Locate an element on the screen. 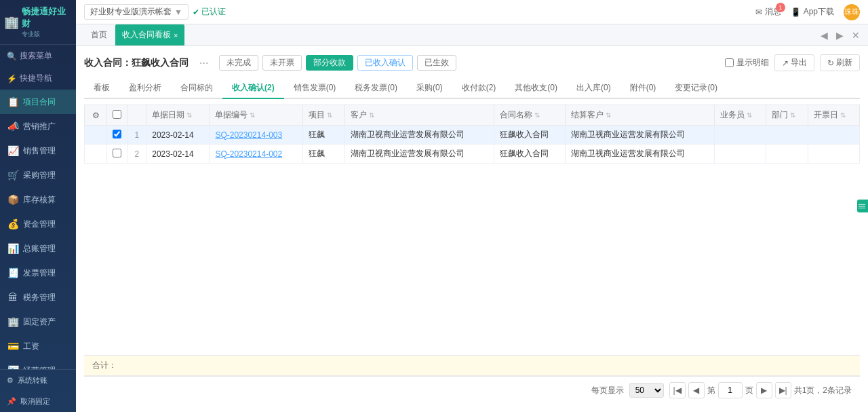 The height and width of the screenshot is (412, 868). subtab-tax-invoice: 税务发票(0) is located at coordinates (376, 88).